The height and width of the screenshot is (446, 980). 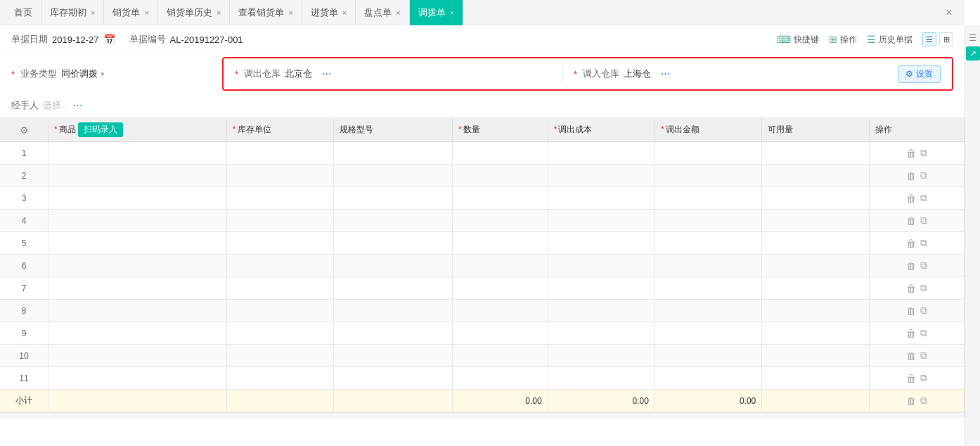 What do you see at coordinates (665, 74) in the screenshot?
I see `transfer-in-more-btn: ···` at bounding box center [665, 74].